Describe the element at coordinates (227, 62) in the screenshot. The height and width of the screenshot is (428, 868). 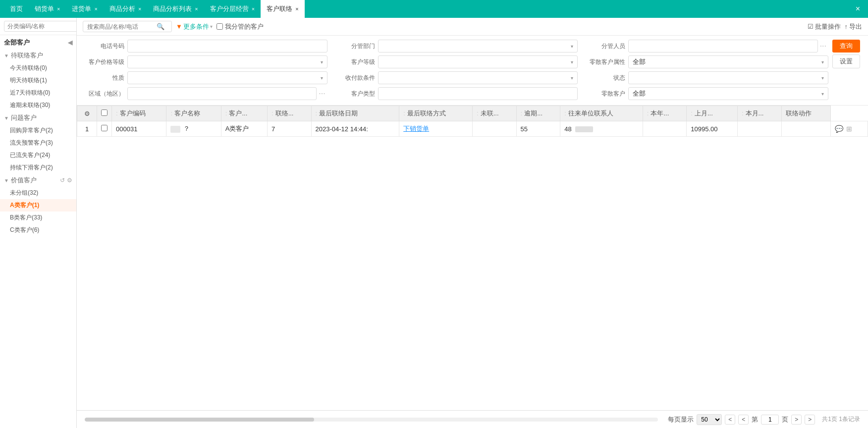
I see `filter-select-price-grade: ▾` at that location.